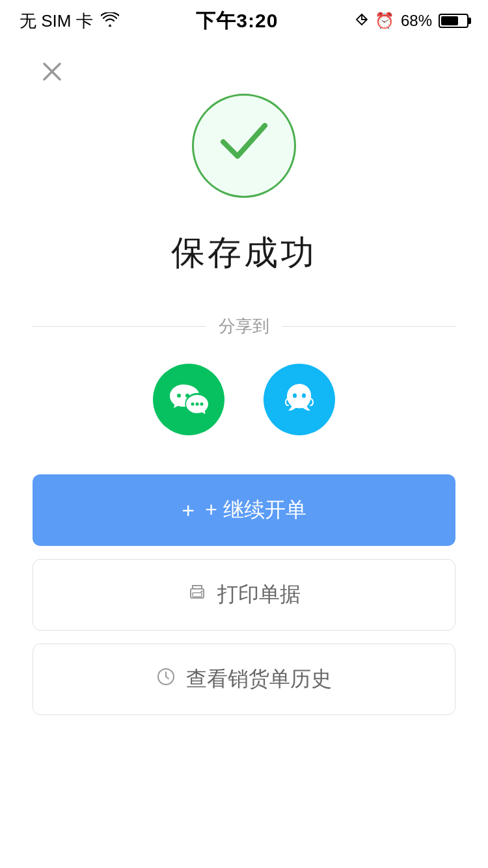  What do you see at coordinates (244, 375) in the screenshot?
I see `share-section: 分享到` at bounding box center [244, 375].